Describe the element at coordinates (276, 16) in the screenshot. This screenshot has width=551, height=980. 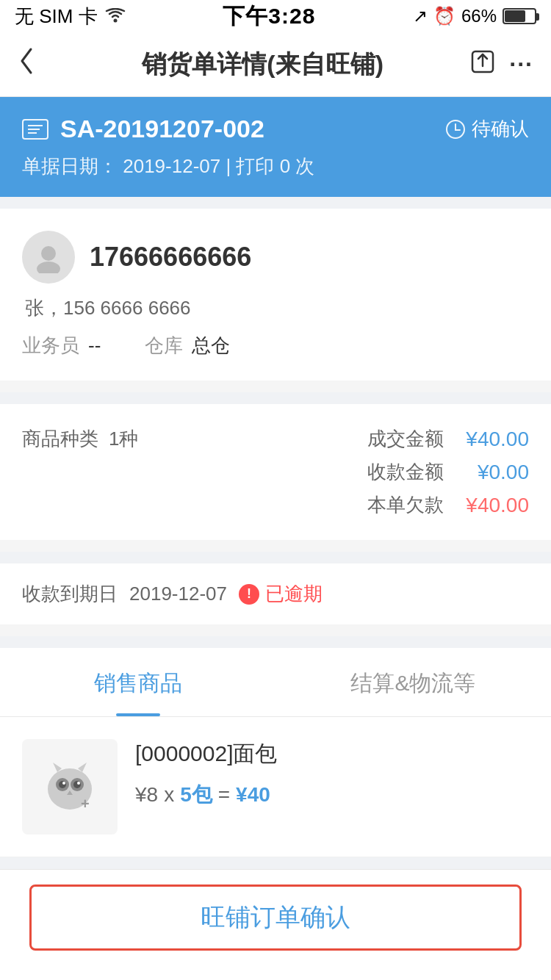
I see `status-bar: 无 SIM 卡 下午3:28 ↗ ⏰ 66%` at that location.